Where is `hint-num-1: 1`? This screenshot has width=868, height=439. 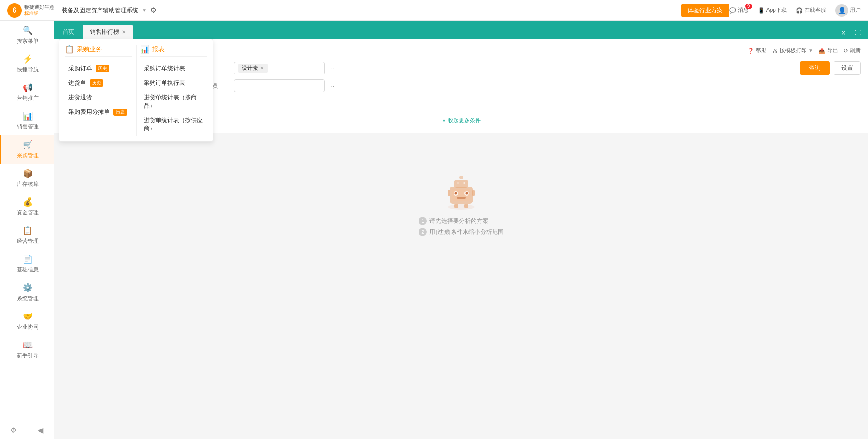
hint-num-1: 1 is located at coordinates (423, 221).